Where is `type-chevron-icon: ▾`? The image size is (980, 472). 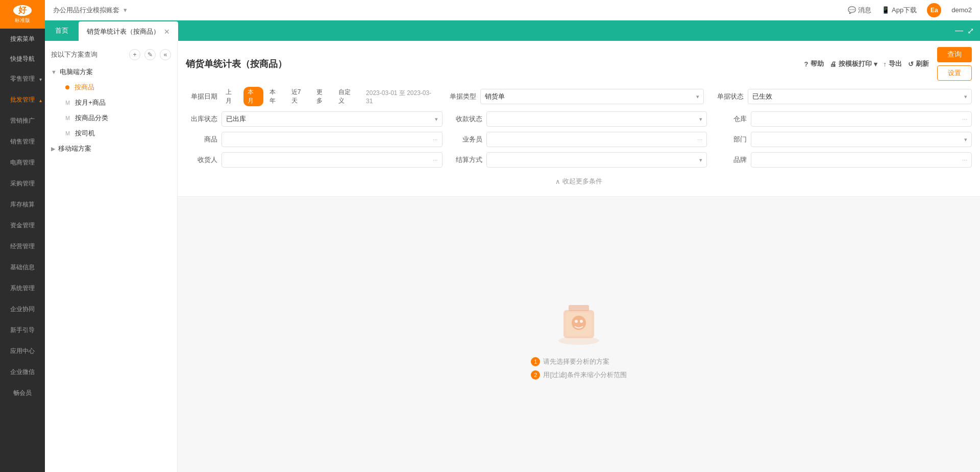
type-chevron-icon: ▾ is located at coordinates (698, 97).